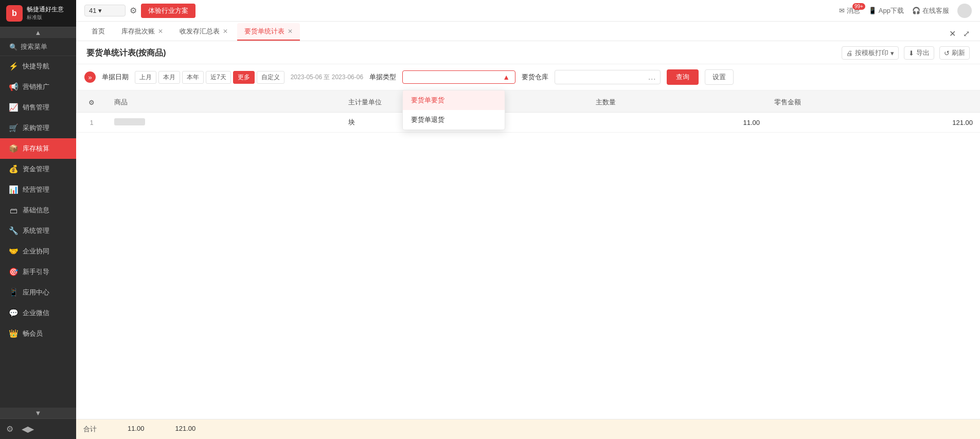 Image resolution: width=980 pixels, height=439 pixels. I want to click on dropdown-option-req_order: 要货单要货, so click(454, 100).